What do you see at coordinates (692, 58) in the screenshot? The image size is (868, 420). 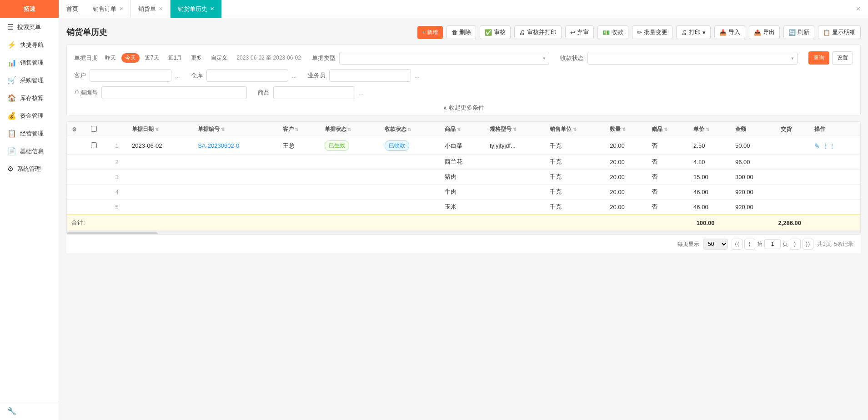 I see `payment-status-select` at bounding box center [692, 58].